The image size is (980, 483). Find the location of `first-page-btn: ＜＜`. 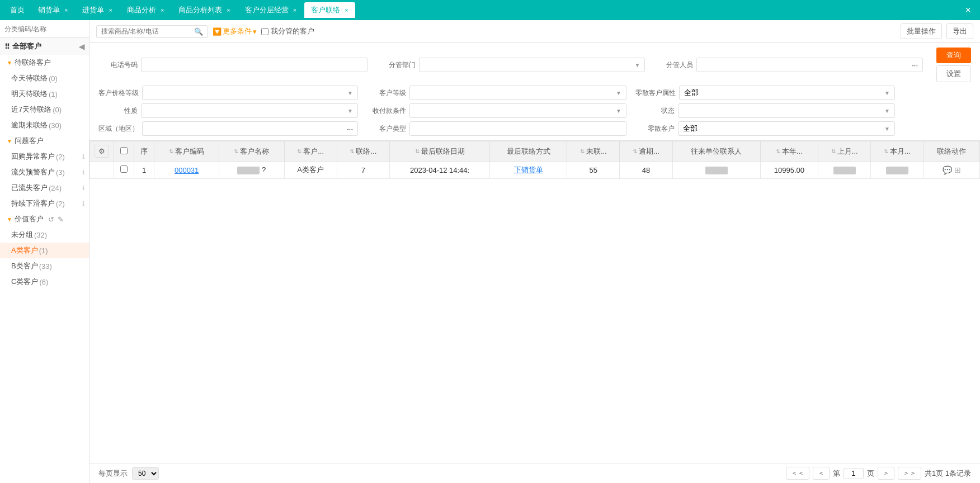

first-page-btn: ＜＜ is located at coordinates (798, 473).